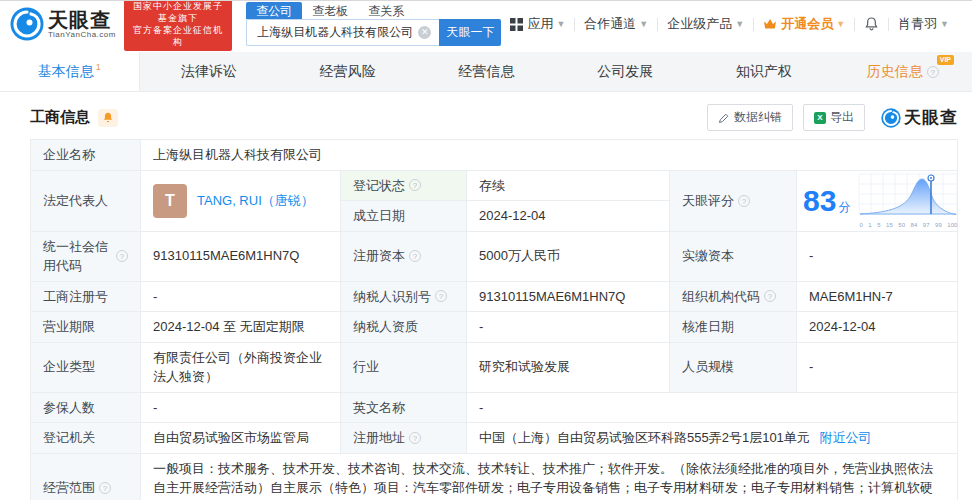 This screenshot has width=972, height=500. Describe the element at coordinates (343, 32) in the screenshot. I see `search-input` at that location.